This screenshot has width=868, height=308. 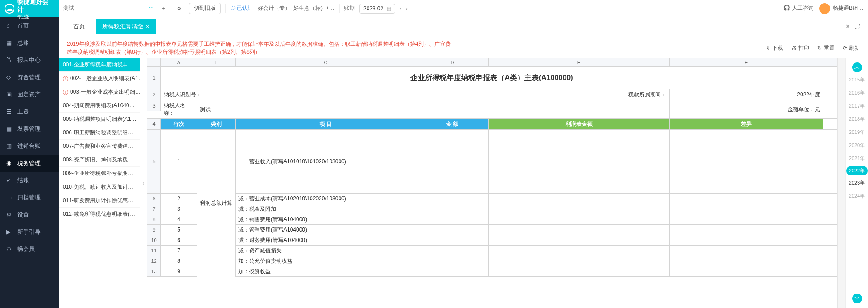 What do you see at coordinates (29, 129) in the screenshot?
I see `nav-item-6: ▤发票管理` at bounding box center [29, 129].